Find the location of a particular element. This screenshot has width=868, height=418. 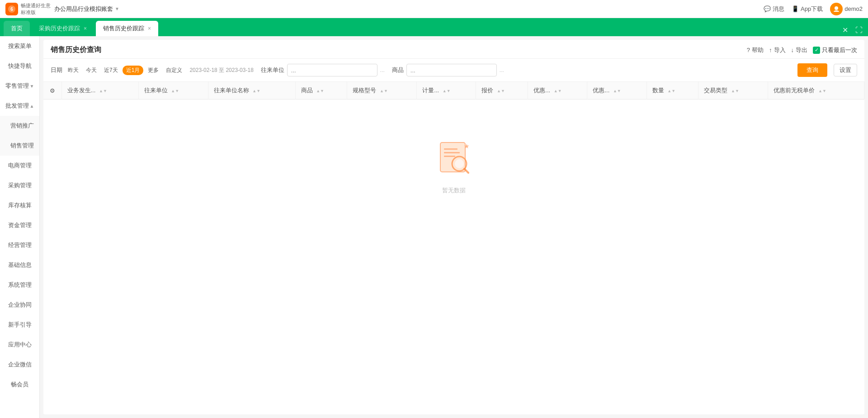

sidebar-item-search-menu: 搜索菜单 is located at coordinates (20, 46).